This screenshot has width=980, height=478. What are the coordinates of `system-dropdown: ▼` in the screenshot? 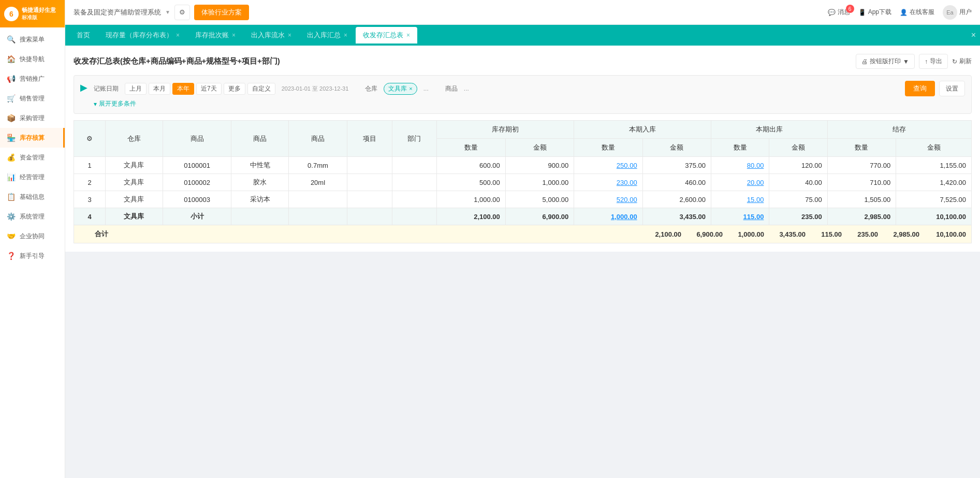 It's located at (168, 12).